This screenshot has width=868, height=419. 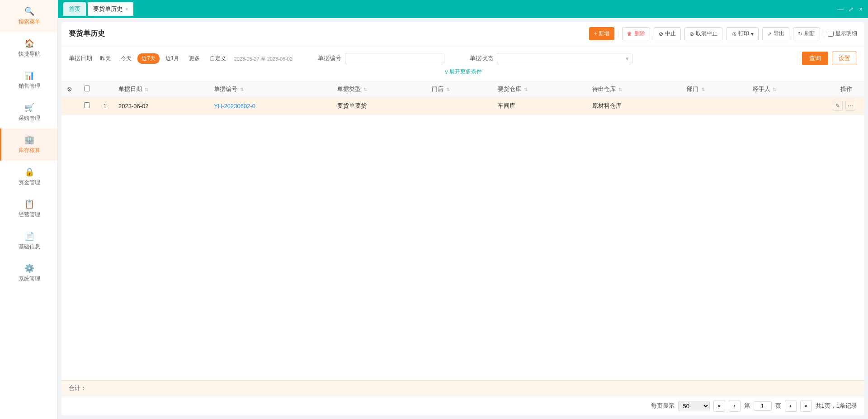 What do you see at coordinates (29, 108) in the screenshot?
I see `purchase-icon: 🛒` at bounding box center [29, 108].